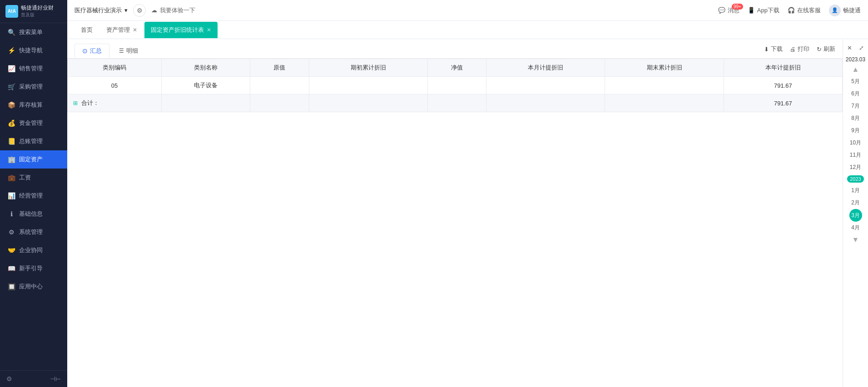  I want to click on tab-asset-label: 资产管理, so click(118, 30).